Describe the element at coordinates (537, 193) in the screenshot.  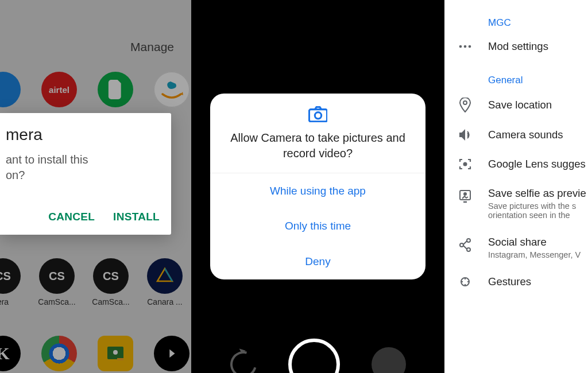
I see `settings-item-label: Save selfie as previe` at that location.